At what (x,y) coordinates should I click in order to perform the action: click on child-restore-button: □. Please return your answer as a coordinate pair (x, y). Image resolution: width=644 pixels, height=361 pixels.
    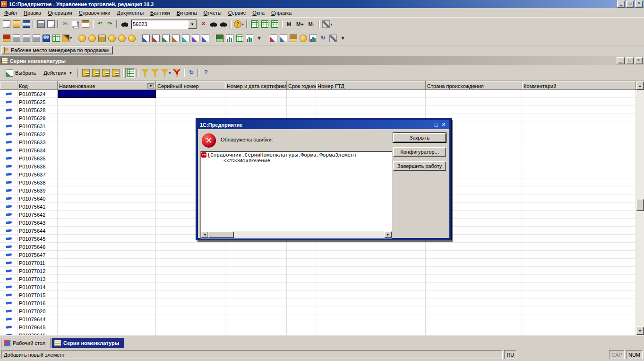
    Looking at the image, I should click on (629, 61).